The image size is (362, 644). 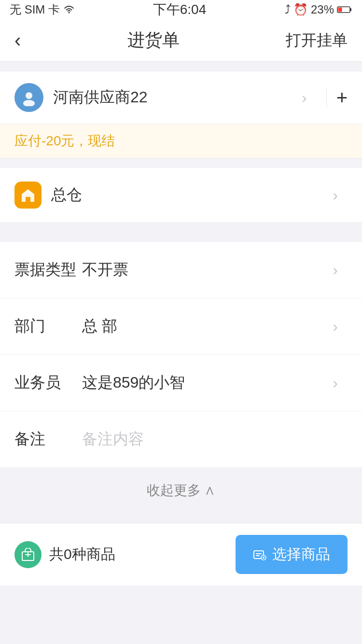 I want to click on alarm-icon: ⏰, so click(x=301, y=10).